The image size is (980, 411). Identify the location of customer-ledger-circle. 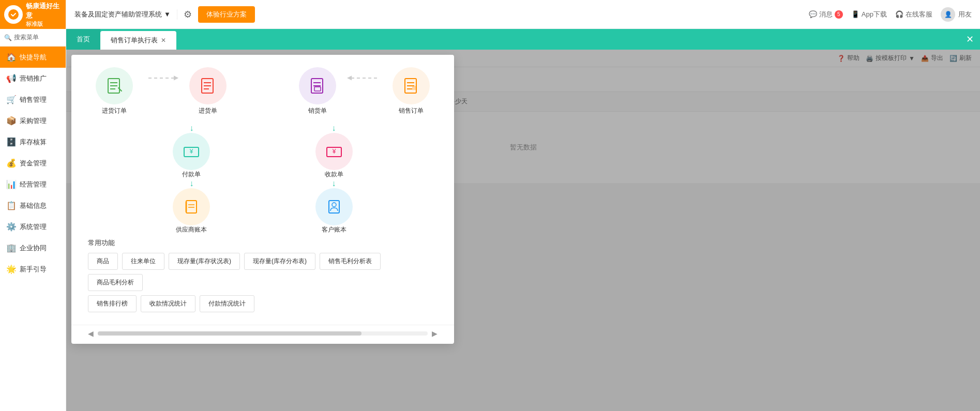
(334, 207).